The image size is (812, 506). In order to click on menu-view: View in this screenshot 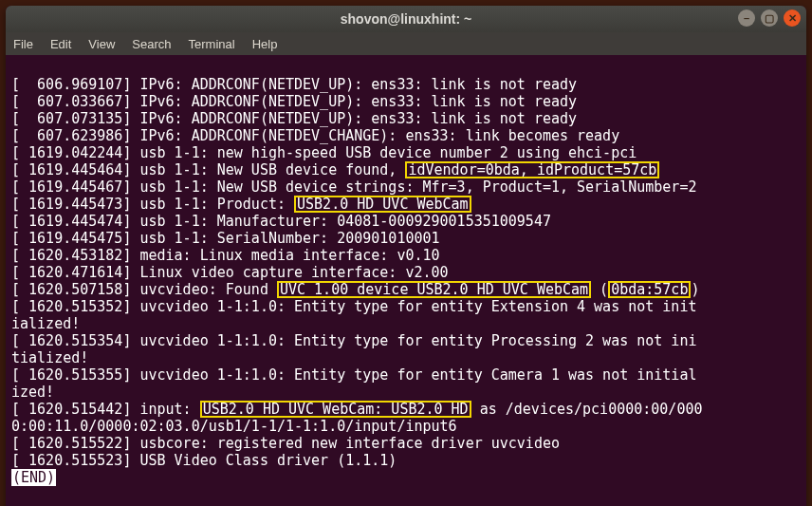, I will do `click(102, 44)`.